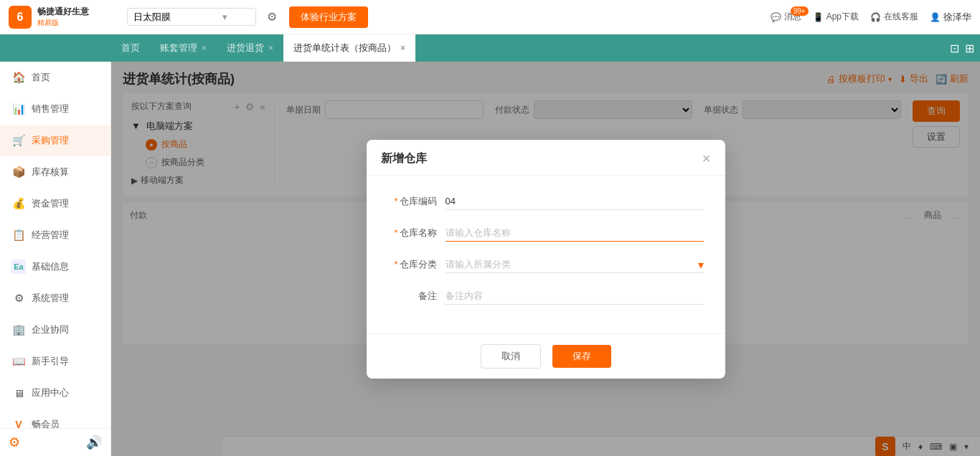 This screenshot has height=456, width=980. I want to click on sidebar-label-finance: 资金管理, so click(50, 204).